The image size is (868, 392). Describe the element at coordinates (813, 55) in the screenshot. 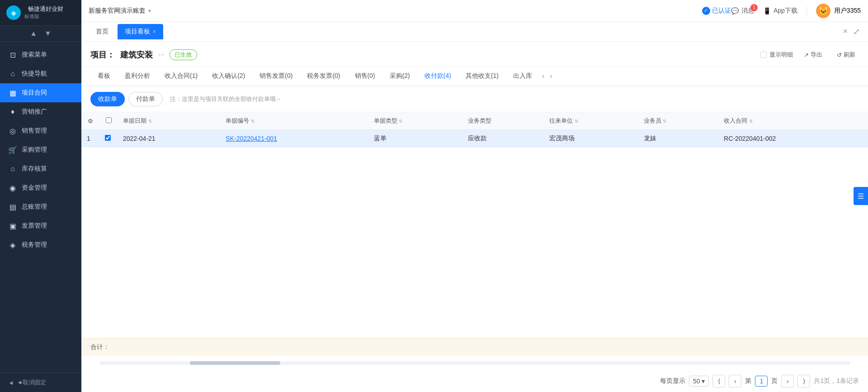

I see `export-button: ↗ 导出` at that location.